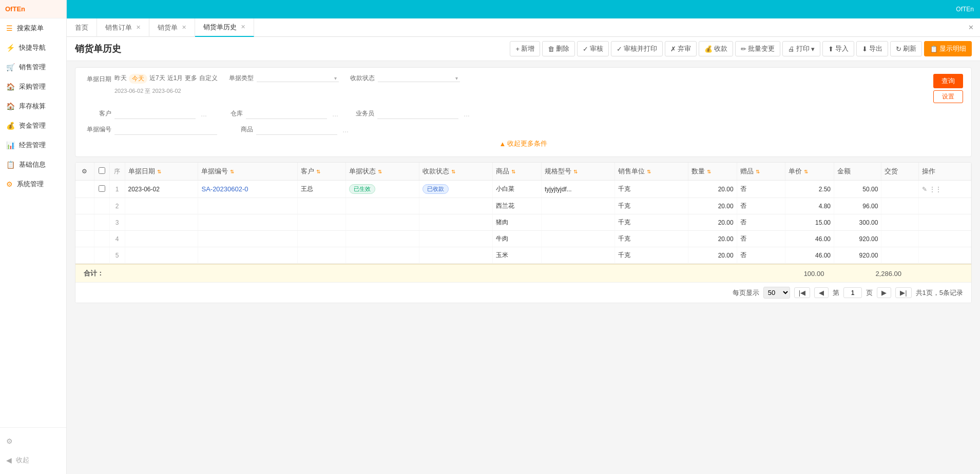  I want to click on tab-sales-delivery-close: ✕, so click(184, 28).